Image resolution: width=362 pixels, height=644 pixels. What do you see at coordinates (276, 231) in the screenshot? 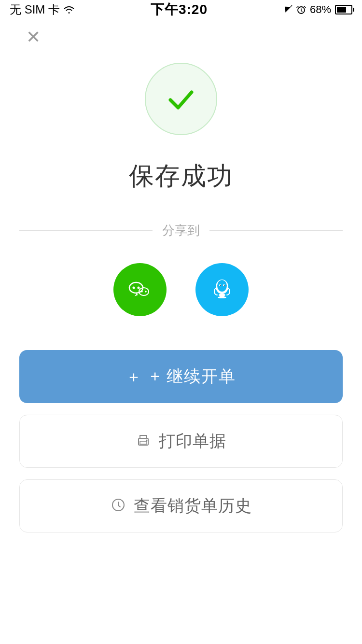
I see `divider-right` at bounding box center [276, 231].